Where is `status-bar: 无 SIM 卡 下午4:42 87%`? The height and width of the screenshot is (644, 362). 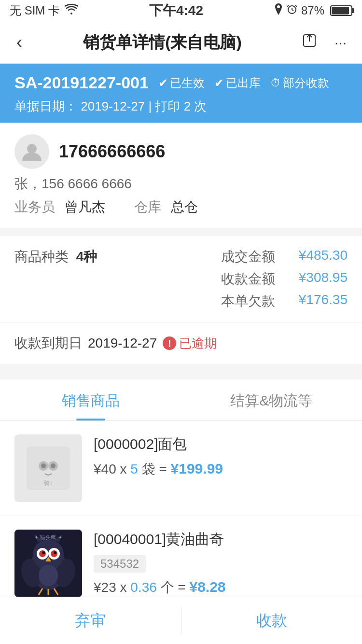
status-bar: 无 SIM 卡 下午4:42 87% is located at coordinates (181, 11).